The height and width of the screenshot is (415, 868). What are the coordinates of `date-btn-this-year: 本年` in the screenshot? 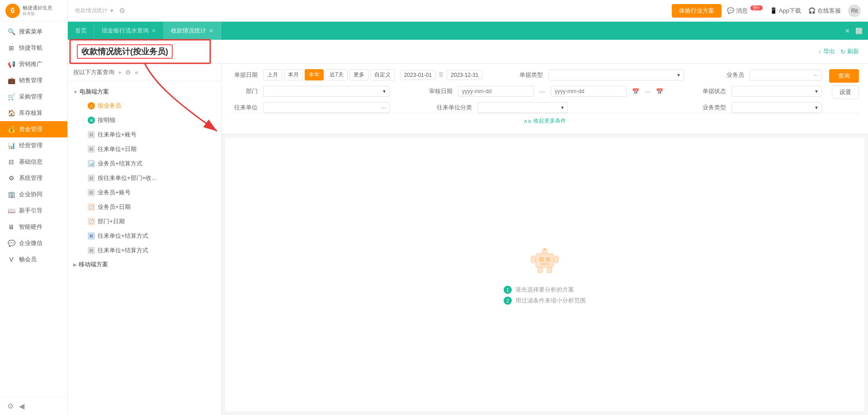 It's located at (314, 75).